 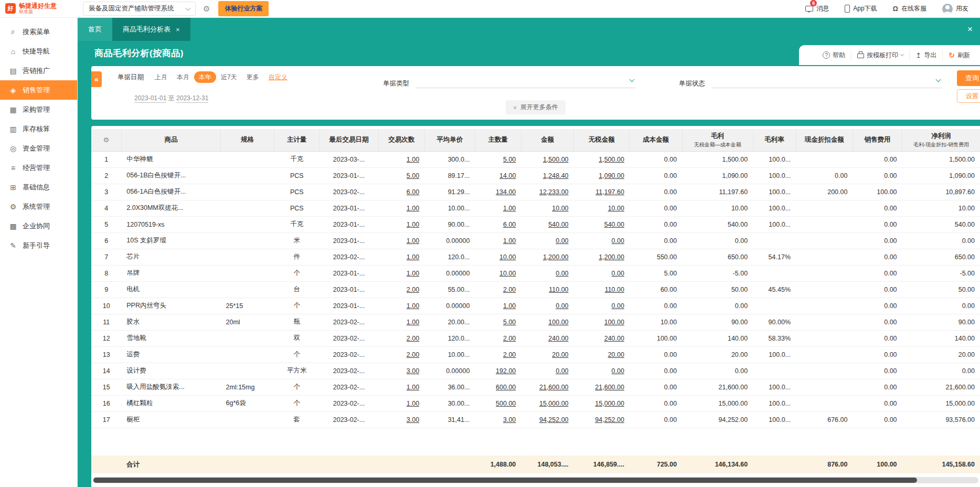 What do you see at coordinates (718, 140) in the screenshot?
I see `column-header: 毛利无税金额—成本金额` at bounding box center [718, 140].